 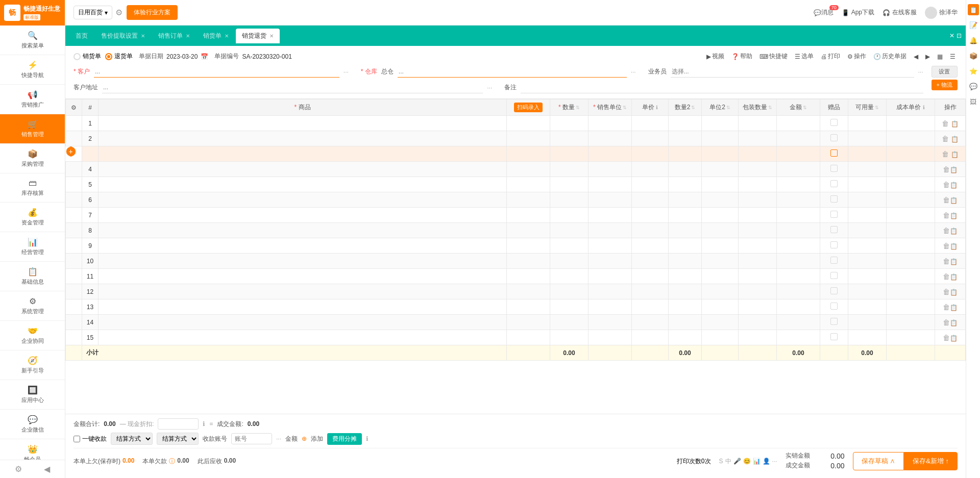 I want to click on collapse-btn: ◀, so click(x=47, y=469).